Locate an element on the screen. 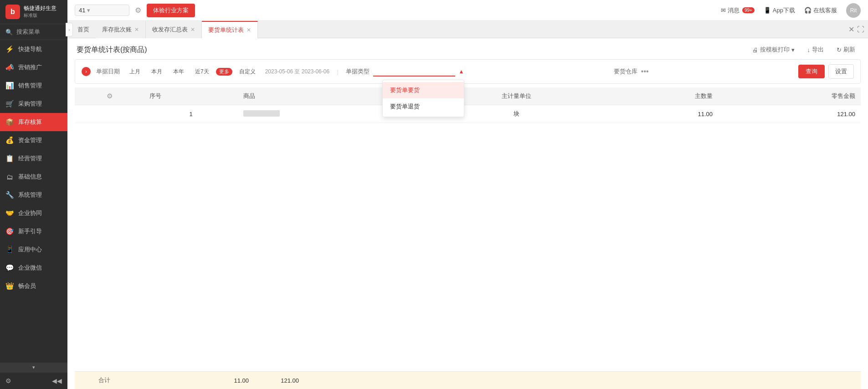 The width and height of the screenshot is (868, 389). export-btn: ↓ 导出 is located at coordinates (816, 50).